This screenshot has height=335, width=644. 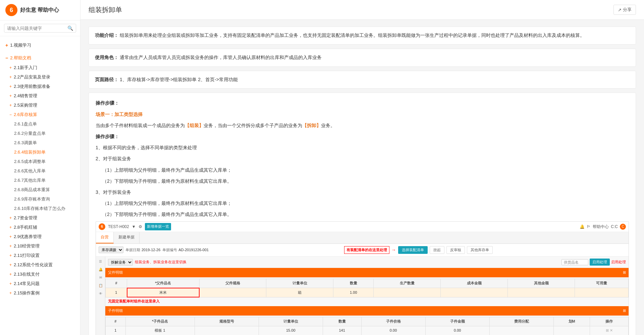 I want to click on ss-lower-header: 子件明细 ⊞, so click(x=367, y=311).